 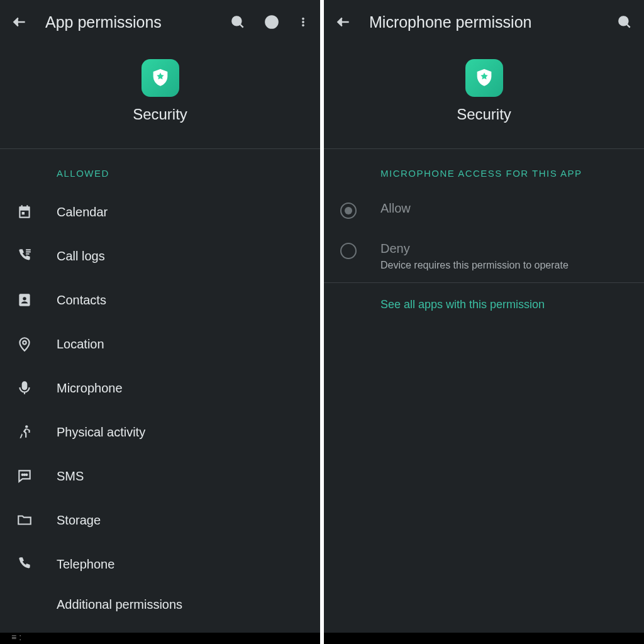 I want to click on see-all-apps-link: See all apps with this permission, so click(x=484, y=297).